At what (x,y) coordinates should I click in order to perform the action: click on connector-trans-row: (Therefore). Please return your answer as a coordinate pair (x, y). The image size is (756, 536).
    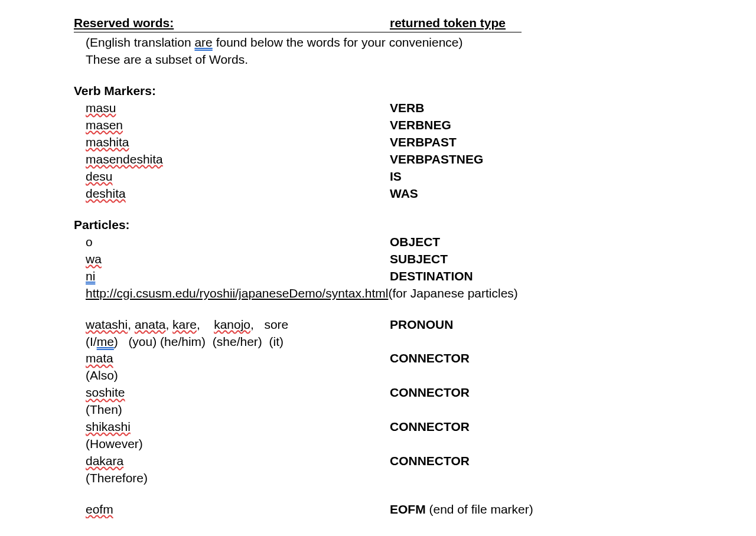
    Looking at the image, I should click on (421, 478).